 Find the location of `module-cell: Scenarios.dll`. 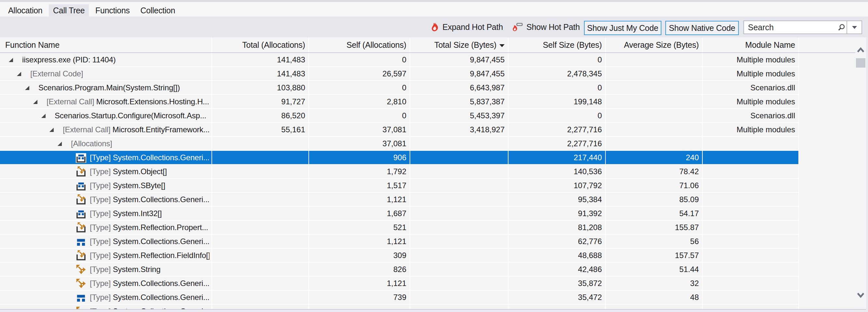

module-cell: Scenarios.dll is located at coordinates (751, 88).